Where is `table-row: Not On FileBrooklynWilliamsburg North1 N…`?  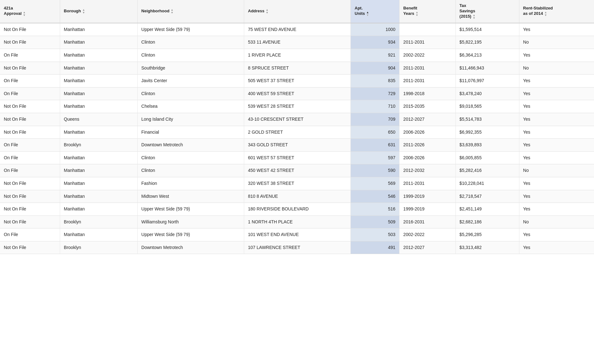 table-row: Not On FileBrooklynWilliamsburg North1 N… is located at coordinates (297, 222).